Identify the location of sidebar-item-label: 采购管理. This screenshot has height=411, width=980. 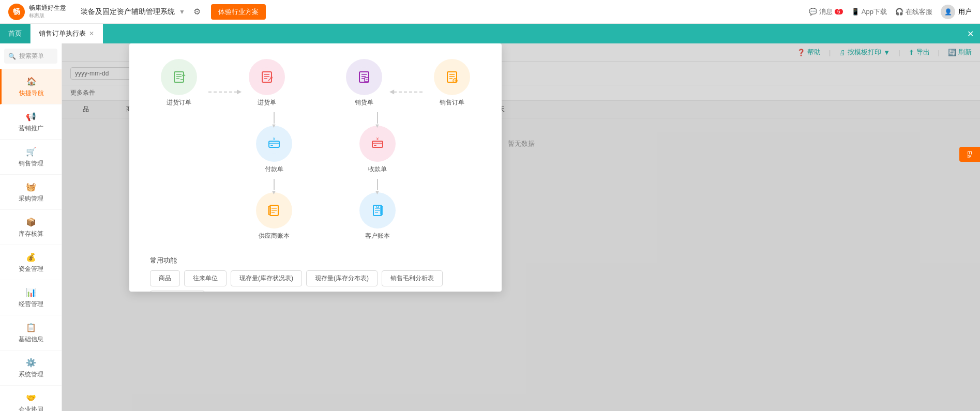
(31, 199).